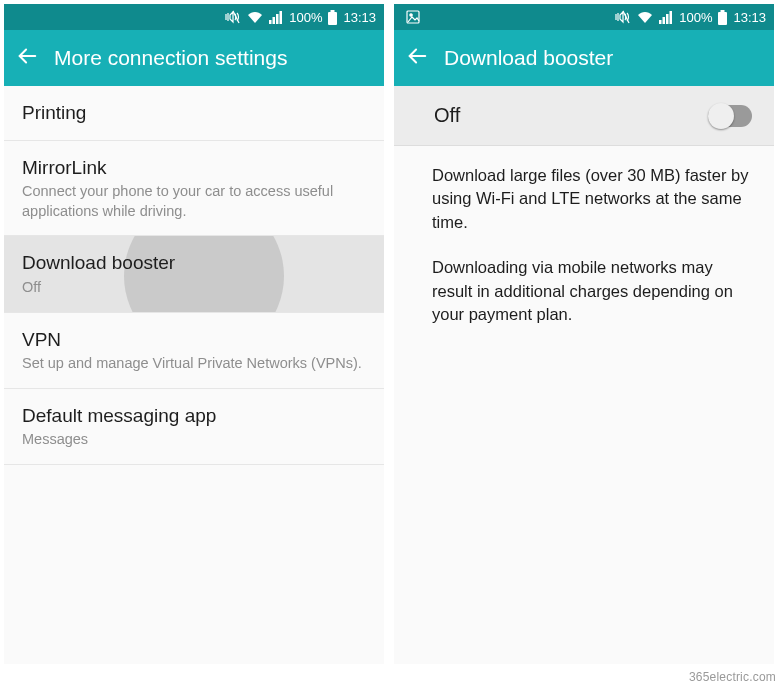  I want to click on image-notification-icon, so click(413, 17).